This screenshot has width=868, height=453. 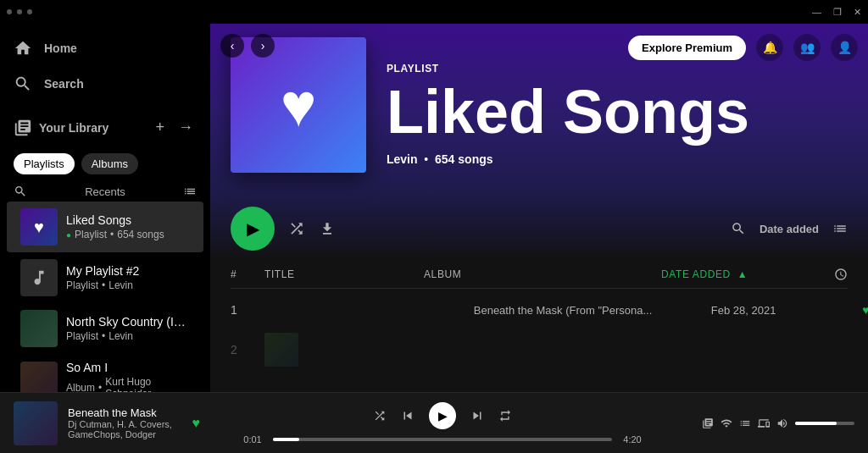 I want to click on hero-artist: Levin, so click(x=402, y=159).